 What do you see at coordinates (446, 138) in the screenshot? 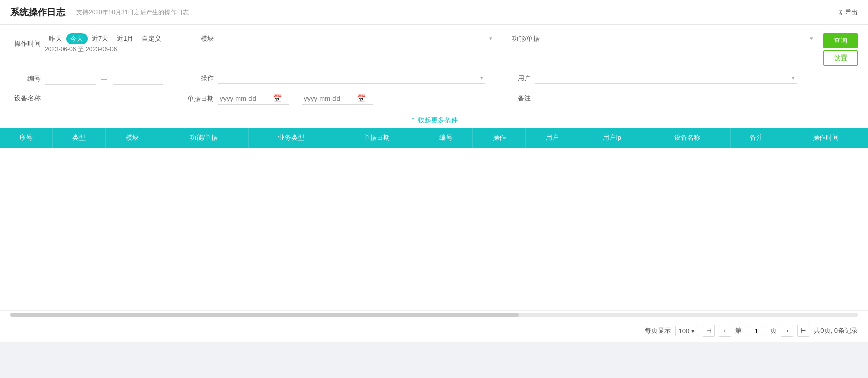
I see `col-number: 编号` at bounding box center [446, 138].